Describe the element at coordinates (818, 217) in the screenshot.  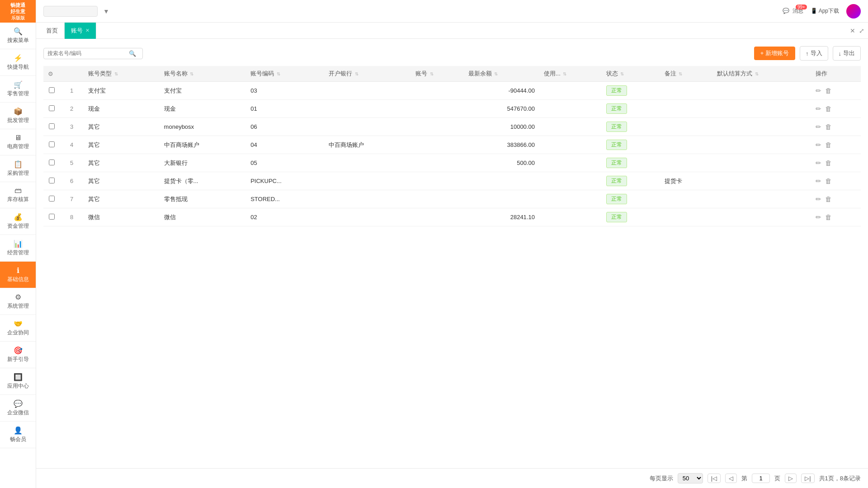
I see `edit-button-7: ✏` at that location.